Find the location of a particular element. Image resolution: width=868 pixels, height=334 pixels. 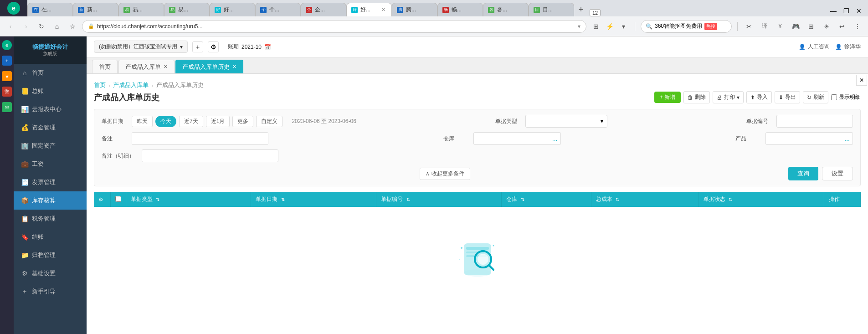

warehouse-dots: ... is located at coordinates (555, 139).